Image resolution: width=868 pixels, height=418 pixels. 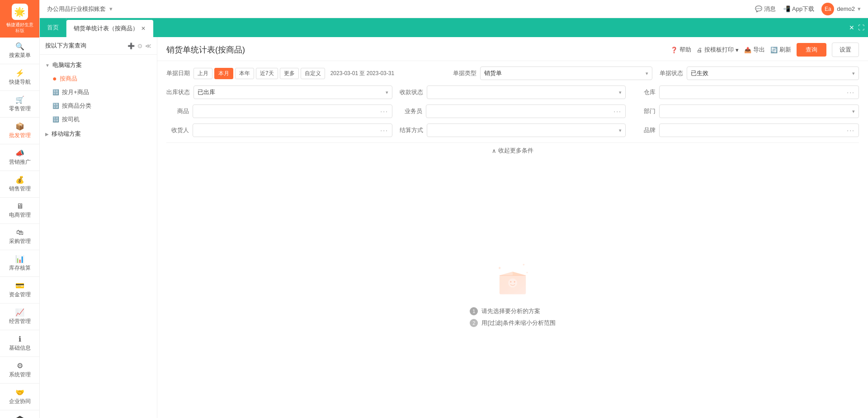 What do you see at coordinates (206, 50) in the screenshot?
I see `page-title: 销货单统计表(按商品)` at bounding box center [206, 50].